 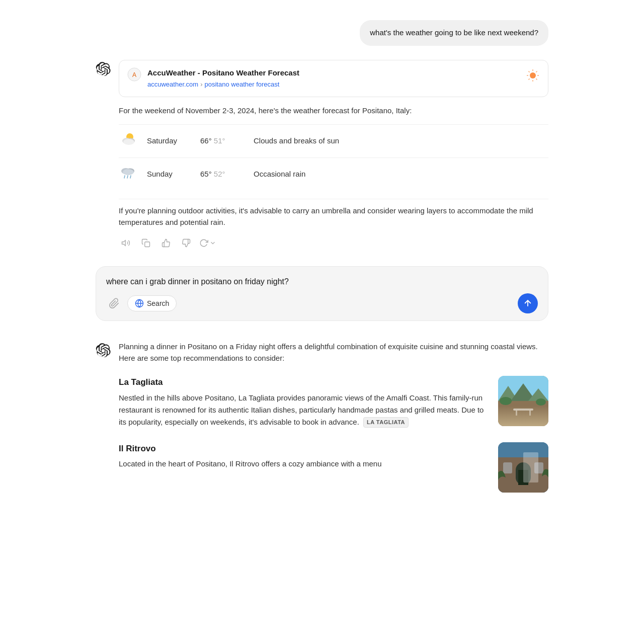 What do you see at coordinates (166, 243) in the screenshot?
I see `thumbs-up-icon` at bounding box center [166, 243].